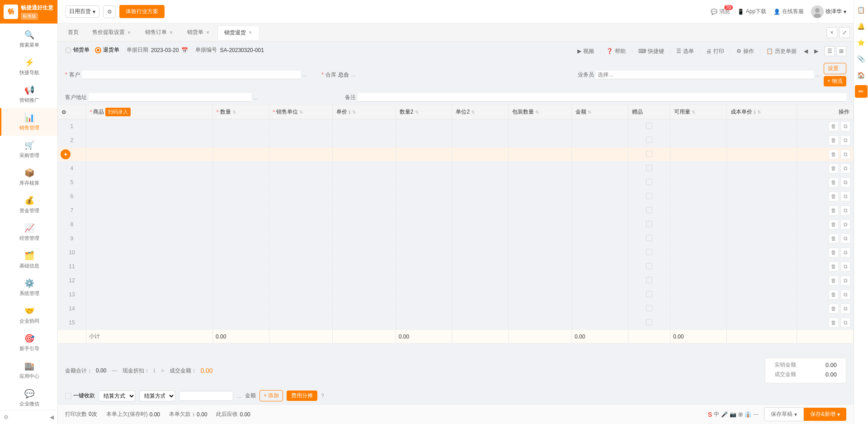 The width and height of the screenshot is (868, 424). Describe the element at coordinates (302, 395) in the screenshot. I see `cost-split-button: 费用分摊` at that location.